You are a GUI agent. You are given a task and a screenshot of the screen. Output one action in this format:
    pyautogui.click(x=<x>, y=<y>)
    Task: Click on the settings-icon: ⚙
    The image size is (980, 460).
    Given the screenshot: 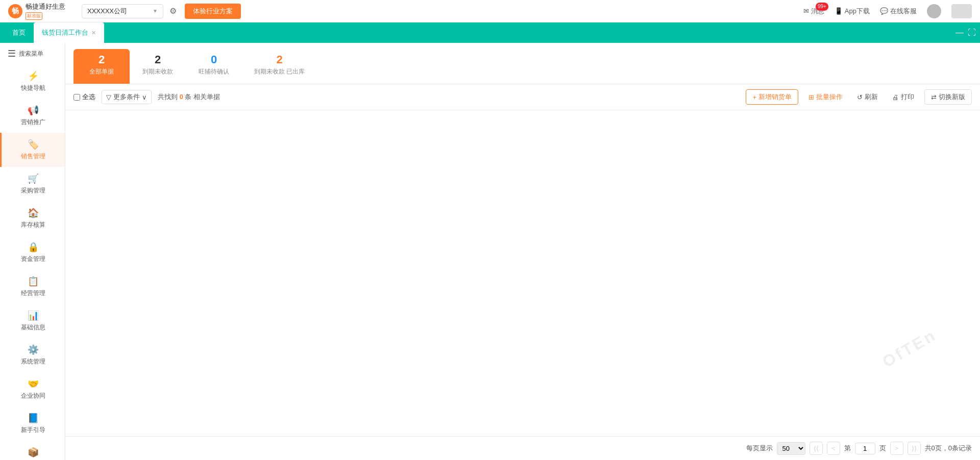 What is the action you would take?
    pyautogui.click(x=173, y=11)
    